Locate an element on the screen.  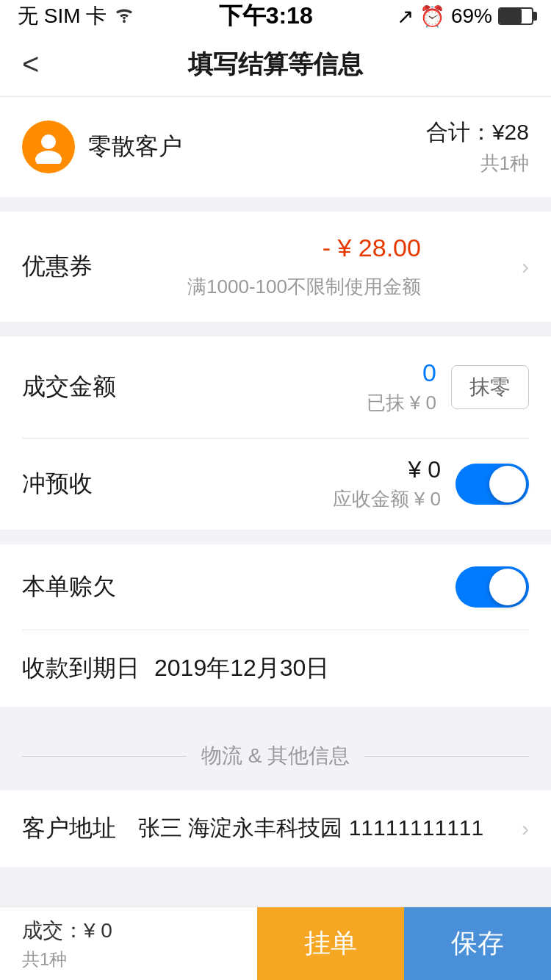
chevron-right-icon: › is located at coordinates (525, 267).